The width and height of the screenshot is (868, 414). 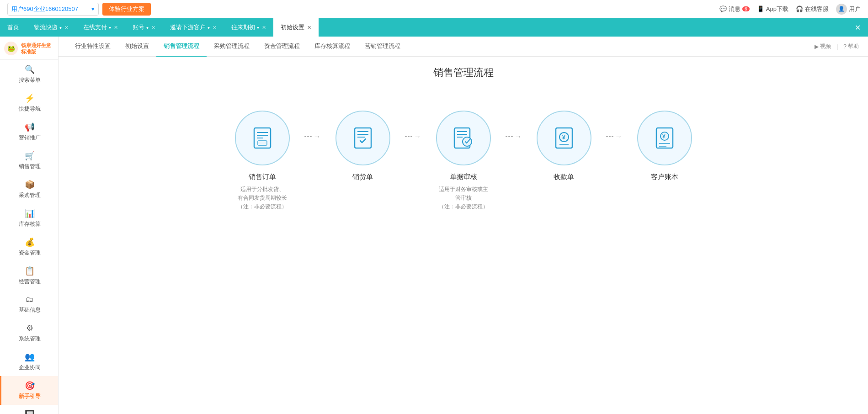 What do you see at coordinates (413, 126) in the screenshot?
I see `arrow-2: →` at bounding box center [413, 126].